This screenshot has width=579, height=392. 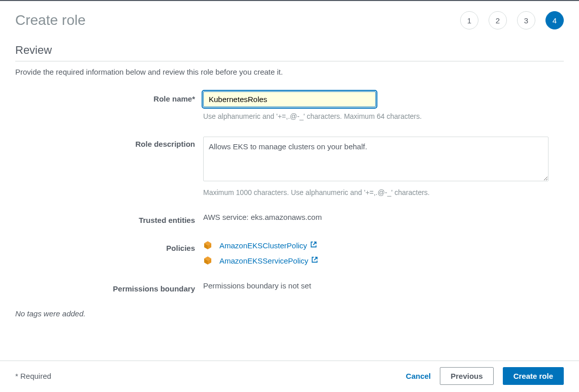 What do you see at coordinates (109, 218) in the screenshot?
I see `trusted-entities-label: Trusted entities` at bounding box center [109, 218].